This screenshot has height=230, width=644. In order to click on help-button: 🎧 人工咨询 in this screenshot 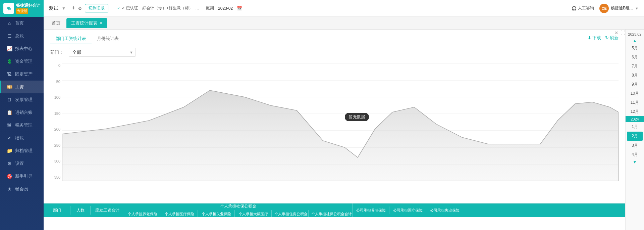, I will do `click(583, 8)`.